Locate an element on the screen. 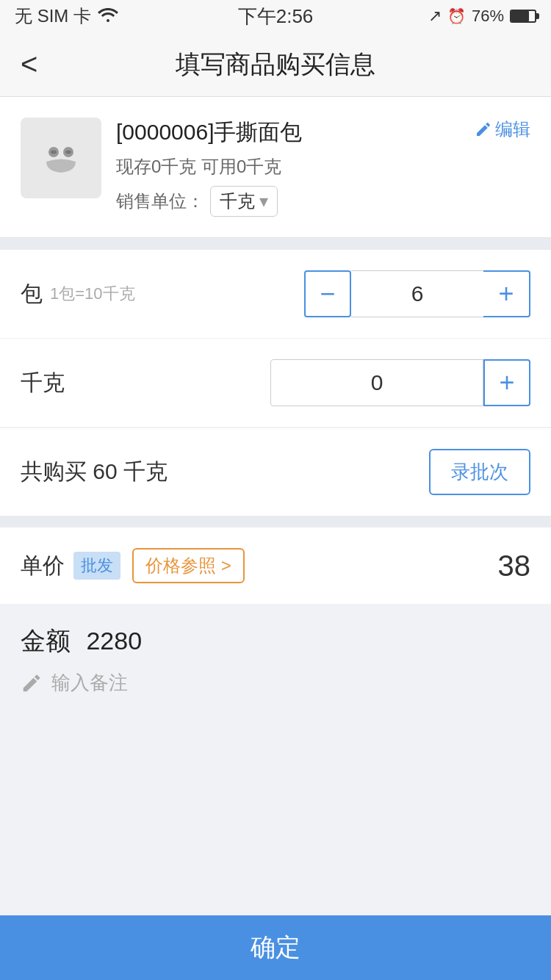  bag-qty-control: − + is located at coordinates (417, 294).